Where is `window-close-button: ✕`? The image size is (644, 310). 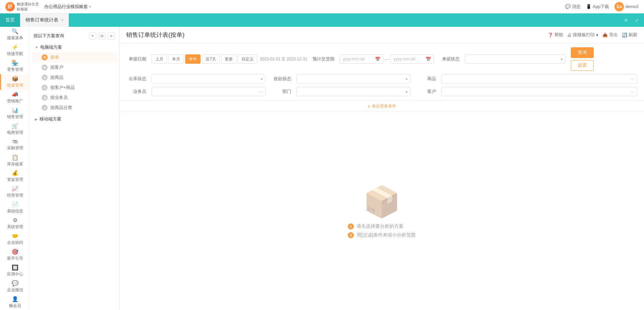
window-close-button: ✕ is located at coordinates (626, 20).